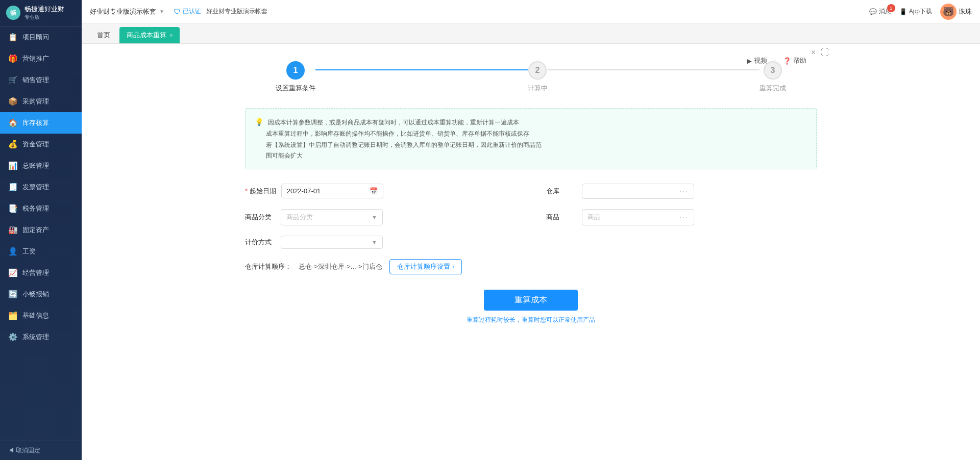  Describe the element at coordinates (127, 12) in the screenshot. I see `account-selector: 好业财专业版演示帐套 ▼` at that location.